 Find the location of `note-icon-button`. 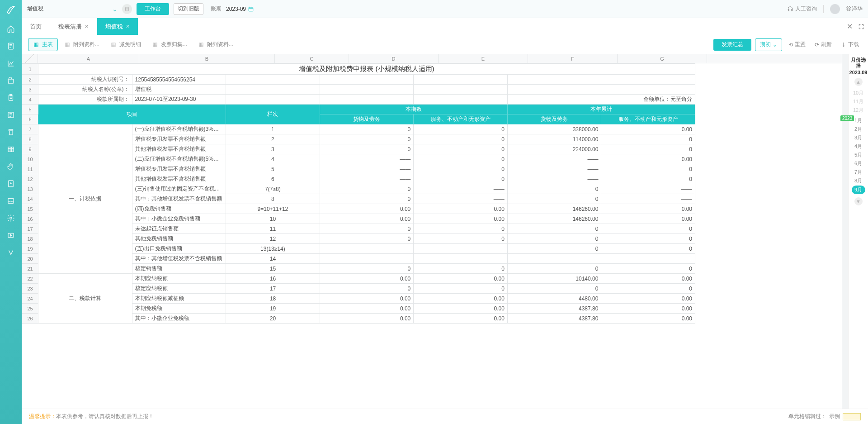

note-icon-button is located at coordinates (127, 9).